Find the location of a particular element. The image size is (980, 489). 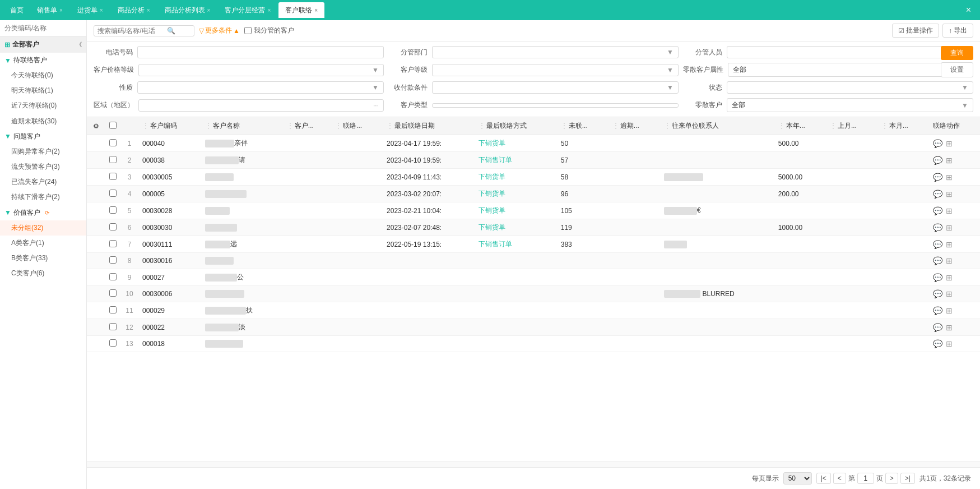

region-more-icon: ··· is located at coordinates (376, 105).